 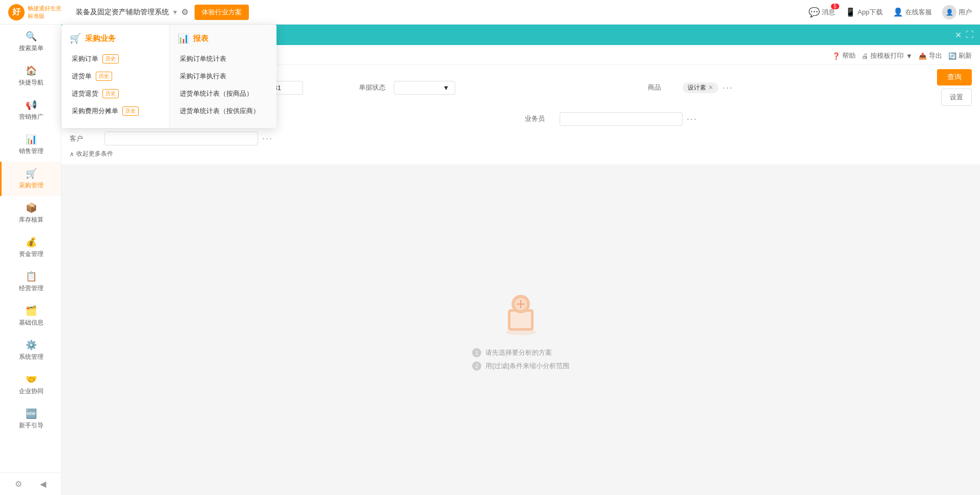 I want to click on query-button: 查询, so click(x=954, y=77).